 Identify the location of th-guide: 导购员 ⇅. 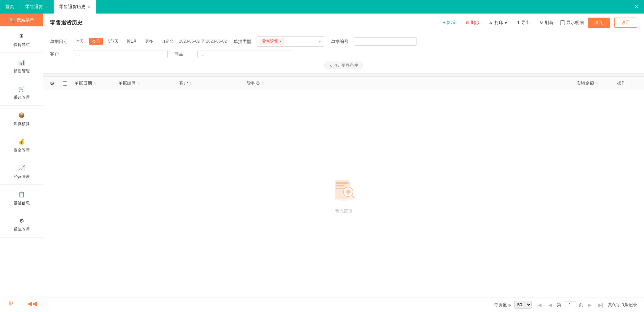
(269, 83).